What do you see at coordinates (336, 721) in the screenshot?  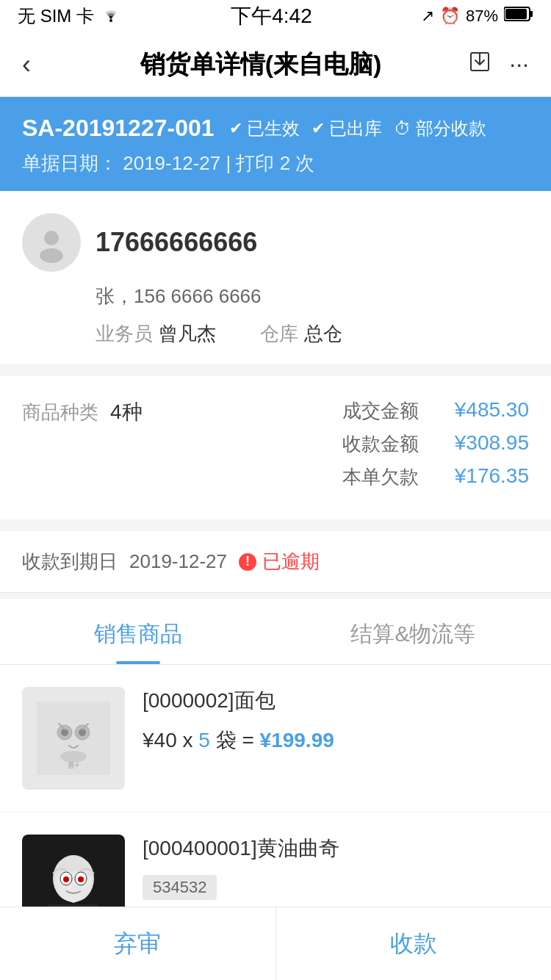 I see `product-info-1: [0000002]面包 ¥40 x 5 袋 = ¥199.99` at bounding box center [336, 721].